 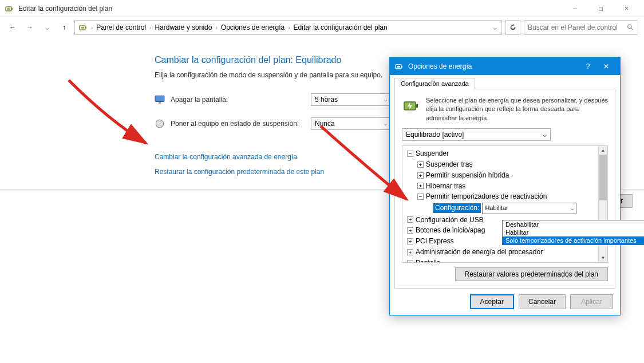 What do you see at coordinates (505, 302) in the screenshot?
I see `dialog-buttons: Aceptar Cancelar Aplicar` at bounding box center [505, 302].